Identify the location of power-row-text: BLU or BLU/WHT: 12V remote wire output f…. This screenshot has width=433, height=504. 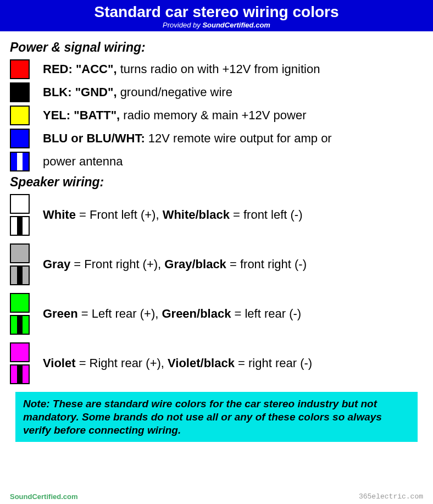
(187, 139).